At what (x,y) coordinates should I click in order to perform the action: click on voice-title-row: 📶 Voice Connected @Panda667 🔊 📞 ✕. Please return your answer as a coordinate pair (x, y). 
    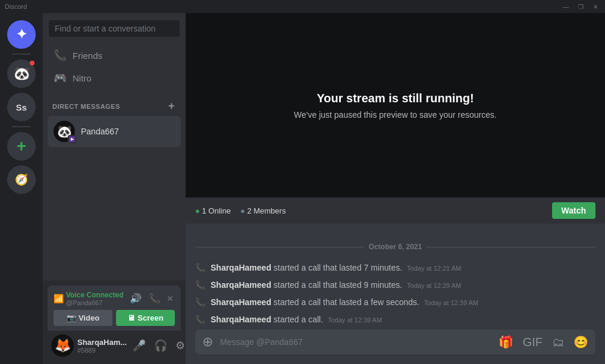
    Looking at the image, I should click on (114, 299).